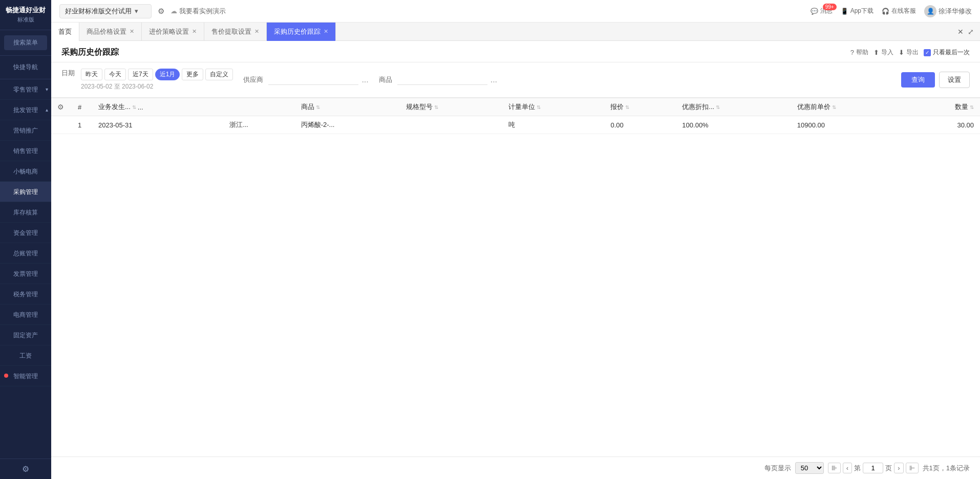 The height and width of the screenshot is (479, 980). Describe the element at coordinates (908, 52) in the screenshot. I see `export-button: ⬇ 导出` at that location.